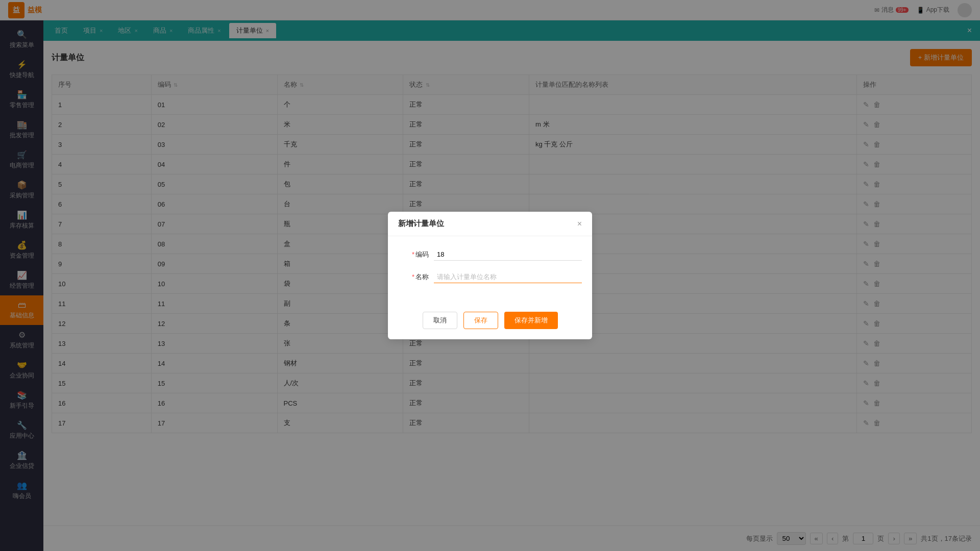  I want to click on modal-header: 新增计量单位 ×, so click(490, 224).